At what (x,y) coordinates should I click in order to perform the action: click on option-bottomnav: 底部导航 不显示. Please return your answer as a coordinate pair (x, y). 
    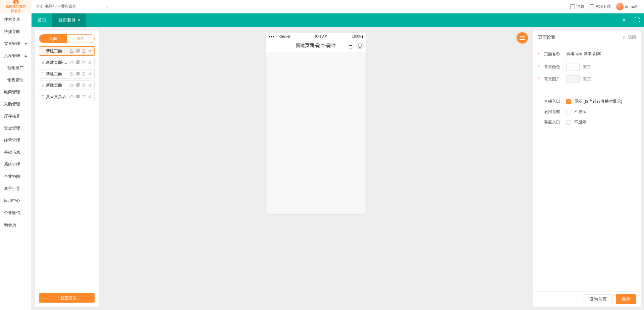
    Looking at the image, I should click on (587, 112).